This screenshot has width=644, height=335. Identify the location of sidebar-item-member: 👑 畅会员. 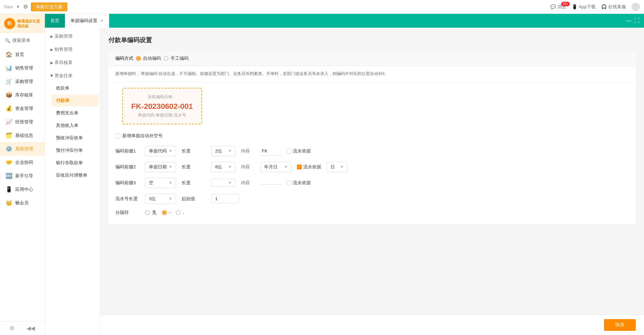
(22, 203).